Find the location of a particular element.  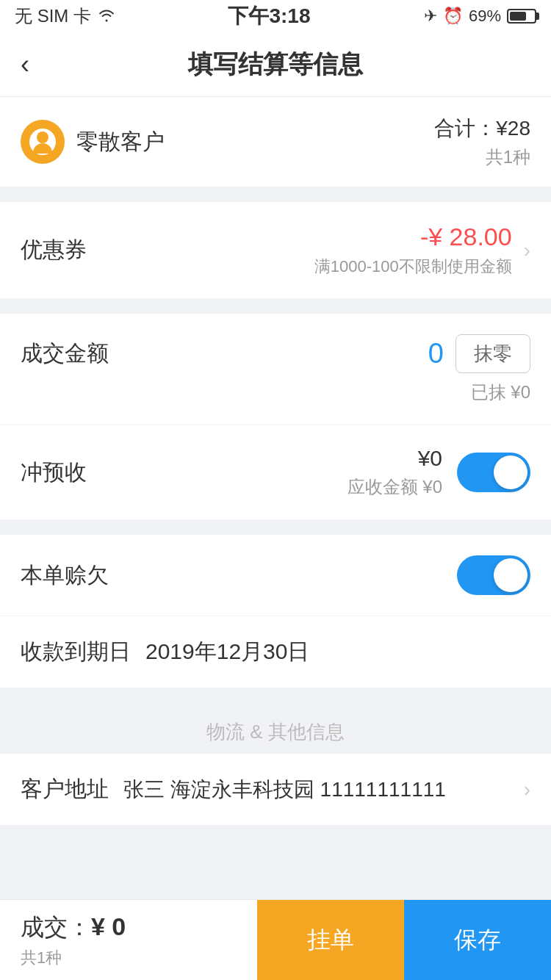

avatar is located at coordinates (43, 142).